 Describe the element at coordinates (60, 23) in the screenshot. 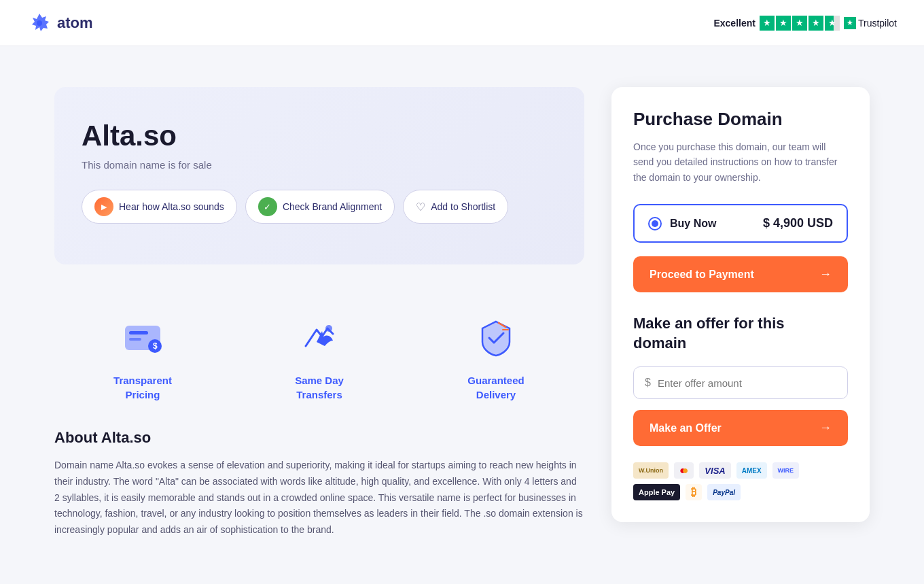

I see `logo-area: atom` at that location.